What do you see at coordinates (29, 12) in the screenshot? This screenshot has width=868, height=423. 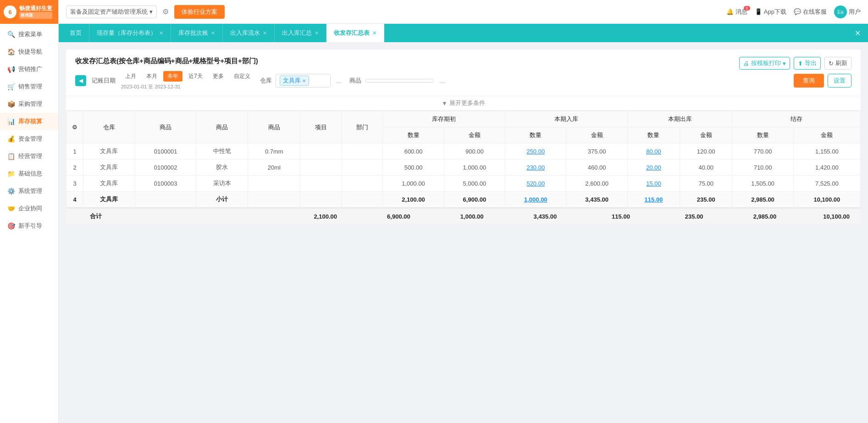 I see `sidebar-header: 6 畅捷通好生意 标准版` at bounding box center [29, 12].